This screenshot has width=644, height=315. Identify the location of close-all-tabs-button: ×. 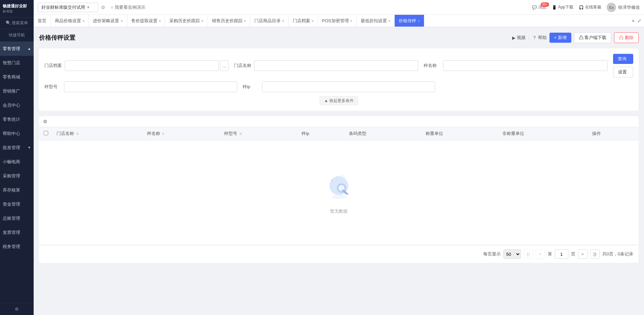
(633, 21).